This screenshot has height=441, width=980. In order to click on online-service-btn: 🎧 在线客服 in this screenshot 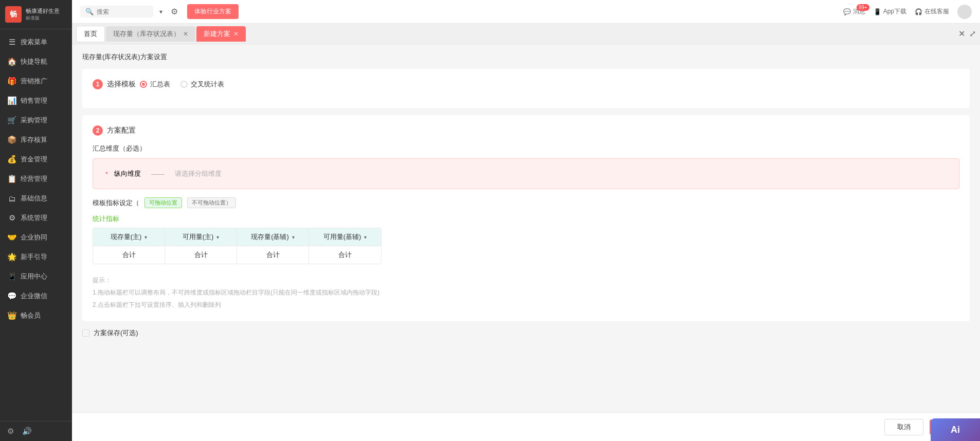, I will do `click(932, 11)`.